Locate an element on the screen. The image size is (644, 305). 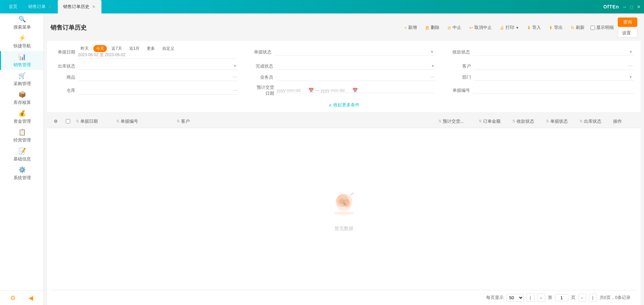
operations-icon: 📋 is located at coordinates (22, 132).